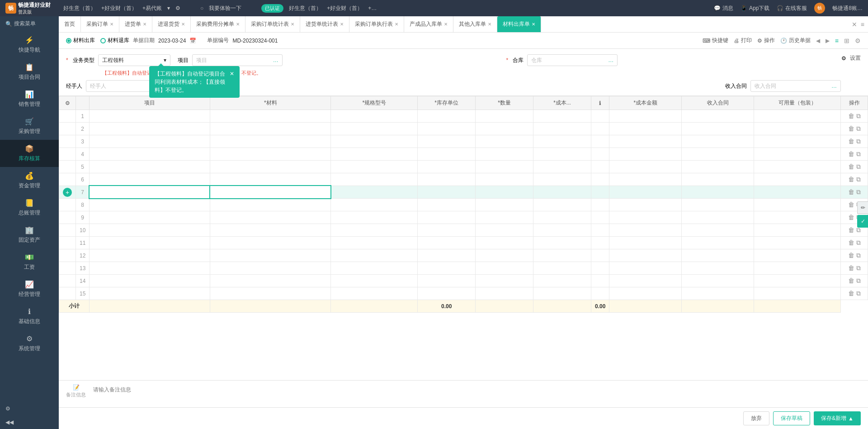 The height and width of the screenshot is (429, 868). I want to click on nav-trial: 我要体验一下, so click(225, 8).